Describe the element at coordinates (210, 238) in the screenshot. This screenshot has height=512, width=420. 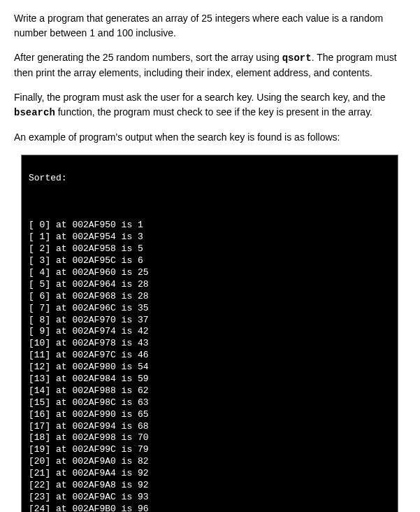
I see `terminal-row: [ 1] at 002AF954 is 3` at that location.